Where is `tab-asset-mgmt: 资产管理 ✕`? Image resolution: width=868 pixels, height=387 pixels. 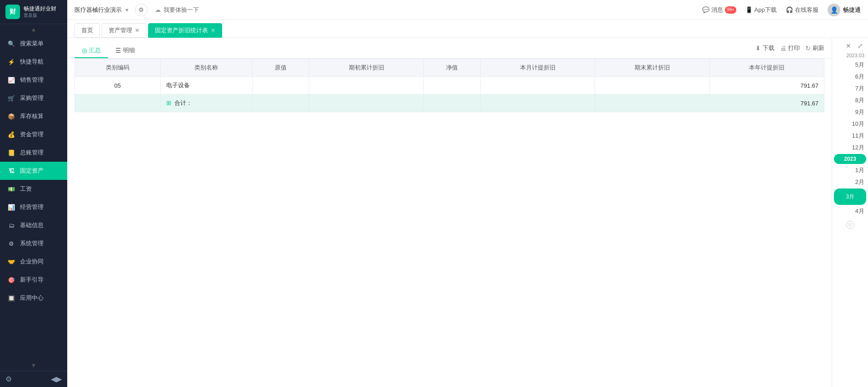
tab-asset-mgmt: 资产管理 ✕ is located at coordinates (124, 30).